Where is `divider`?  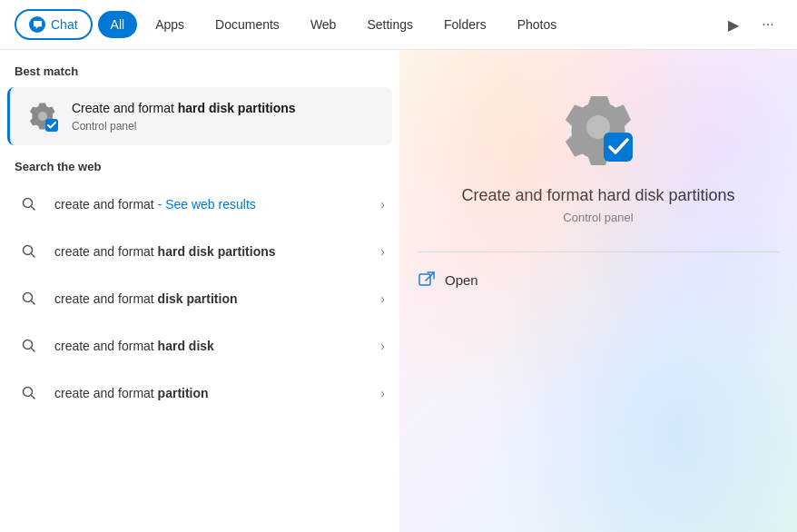 divider is located at coordinates (598, 252).